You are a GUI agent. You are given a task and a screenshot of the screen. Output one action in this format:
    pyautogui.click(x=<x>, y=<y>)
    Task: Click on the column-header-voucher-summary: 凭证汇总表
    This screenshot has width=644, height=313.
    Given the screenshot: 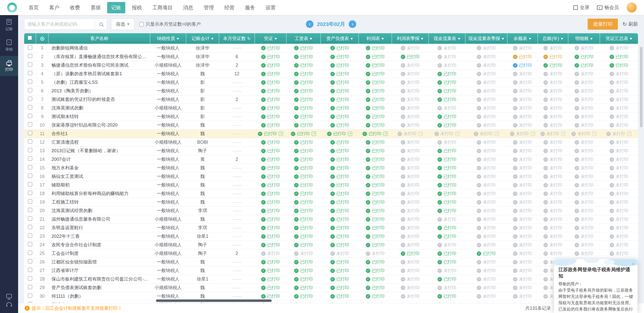 What is the action you would take?
    pyautogui.click(x=619, y=38)
    